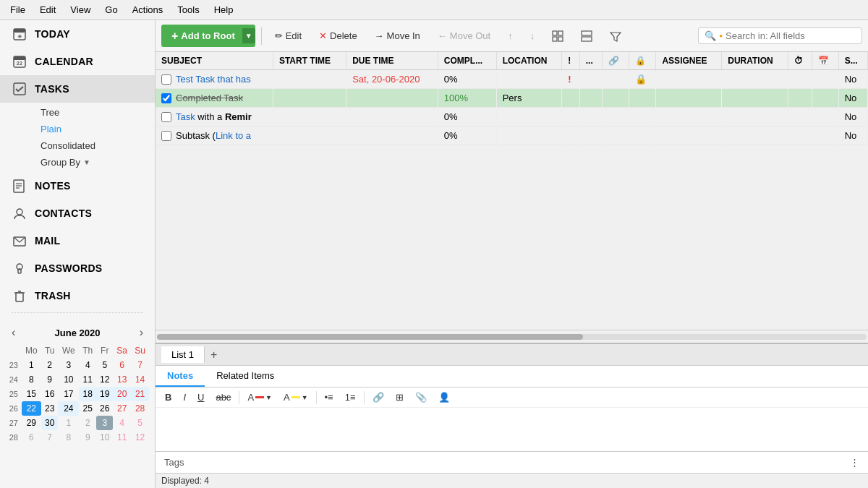 The width and height of the screenshot is (868, 488). I want to click on cal-day: 23, so click(49, 408).